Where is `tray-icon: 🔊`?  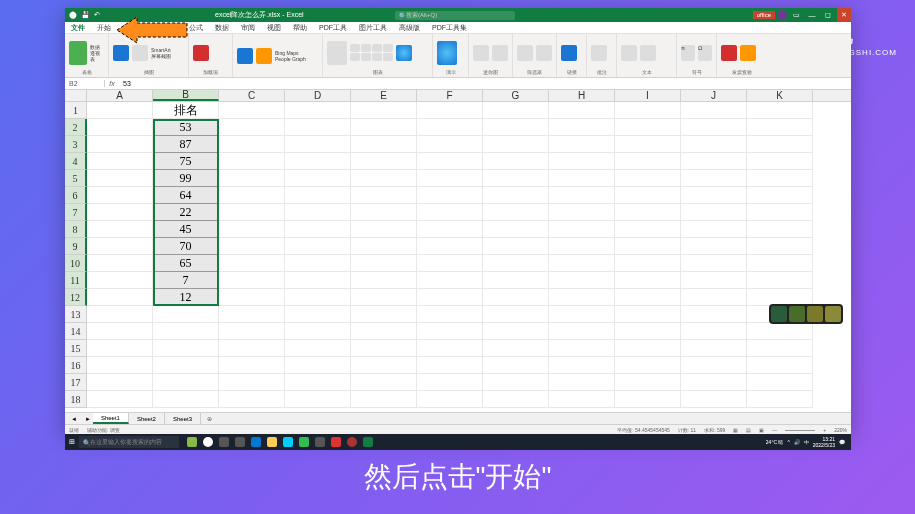 tray-icon: 🔊 is located at coordinates (797, 442).